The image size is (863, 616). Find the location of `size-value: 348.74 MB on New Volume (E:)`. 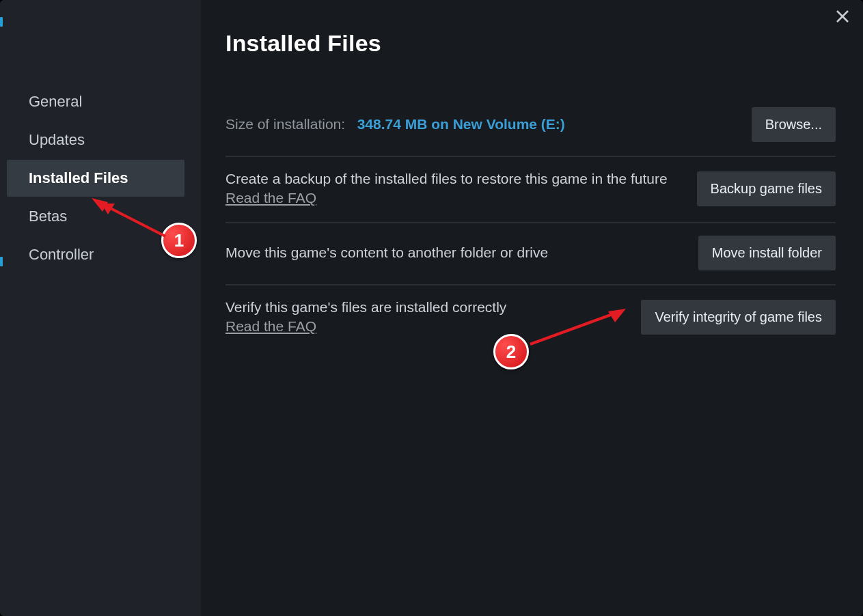

size-value: 348.74 MB on New Volume (E:) is located at coordinates (461, 124).